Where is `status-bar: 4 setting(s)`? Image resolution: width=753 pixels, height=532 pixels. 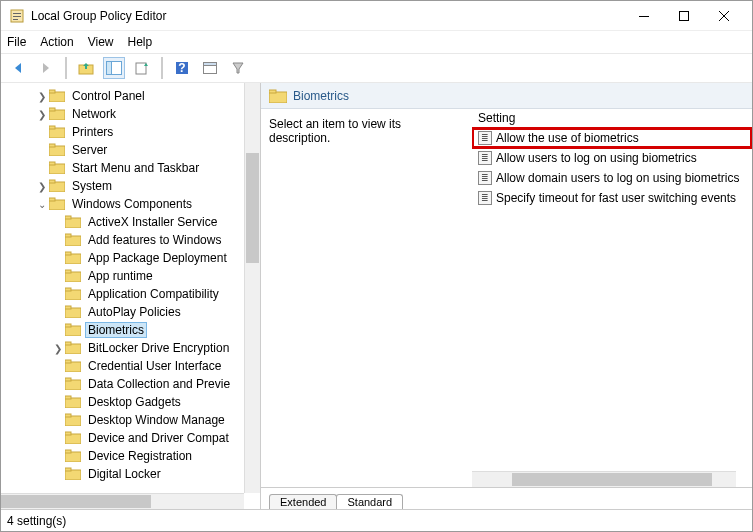 status-bar: 4 setting(s) is located at coordinates (376, 520).